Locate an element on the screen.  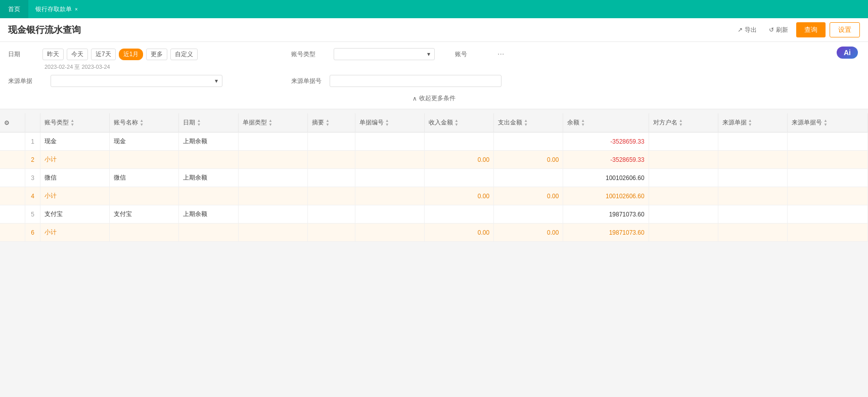
collapse-bar: ∧ 收起更多条件 is located at coordinates (434, 98).